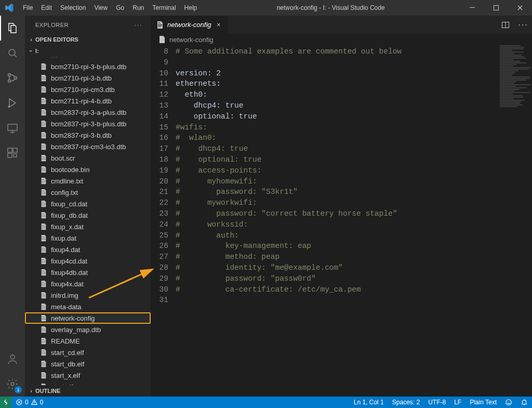 This screenshot has width=532, height=408. I want to click on menu-run: Run, so click(138, 8).